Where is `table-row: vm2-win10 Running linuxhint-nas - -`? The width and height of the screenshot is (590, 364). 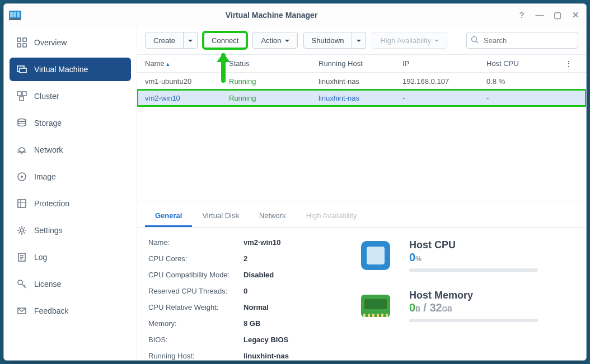 table-row: vm2-win10 Running linuxhint-nas - - is located at coordinates (362, 98).